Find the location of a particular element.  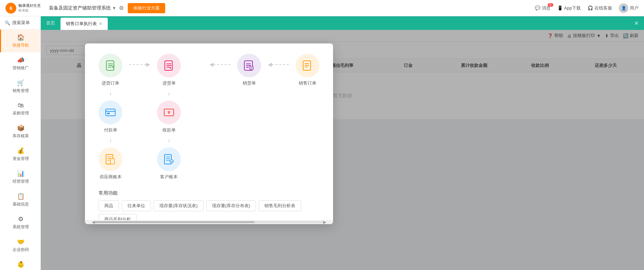

sidebar-label-basic: 基础信息 is located at coordinates (21, 204).